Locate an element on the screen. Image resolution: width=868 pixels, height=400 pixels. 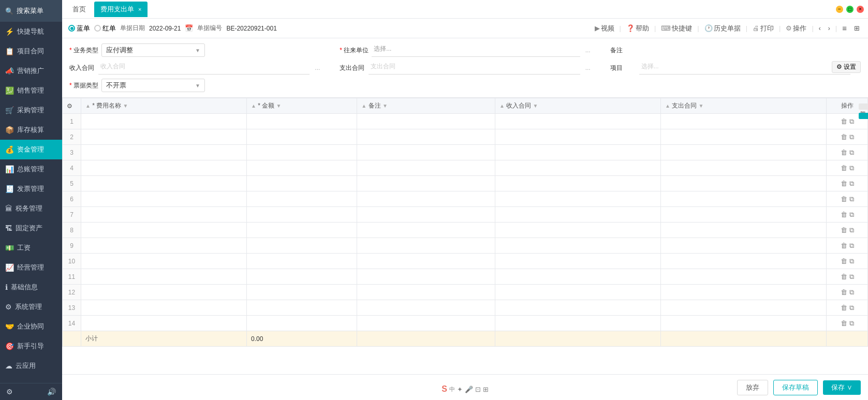
sidebar-item-marketing: 📣营销推广 is located at coordinates (31, 71).